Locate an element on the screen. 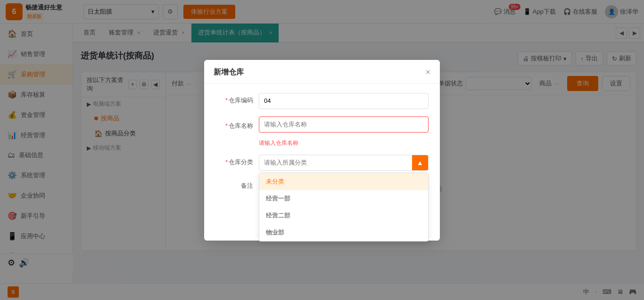 The image size is (644, 300). category-input is located at coordinates (336, 162).